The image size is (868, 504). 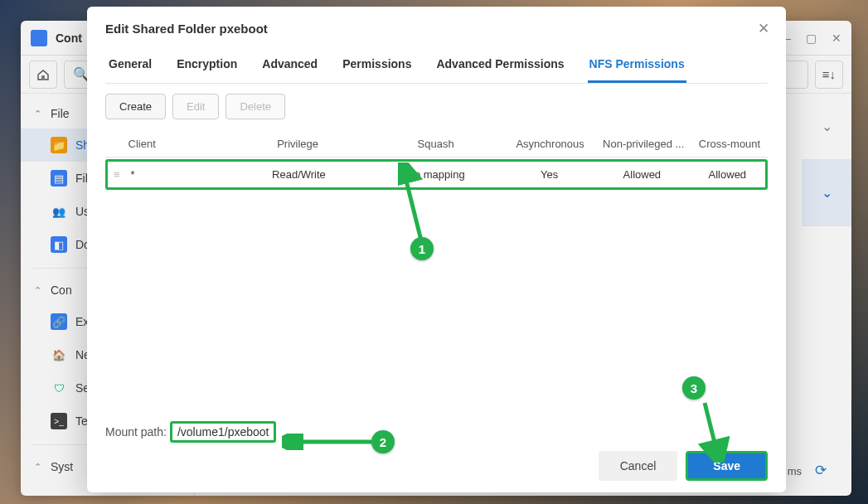 I want to click on cell-privilege: Read/Write, so click(x=298, y=174).